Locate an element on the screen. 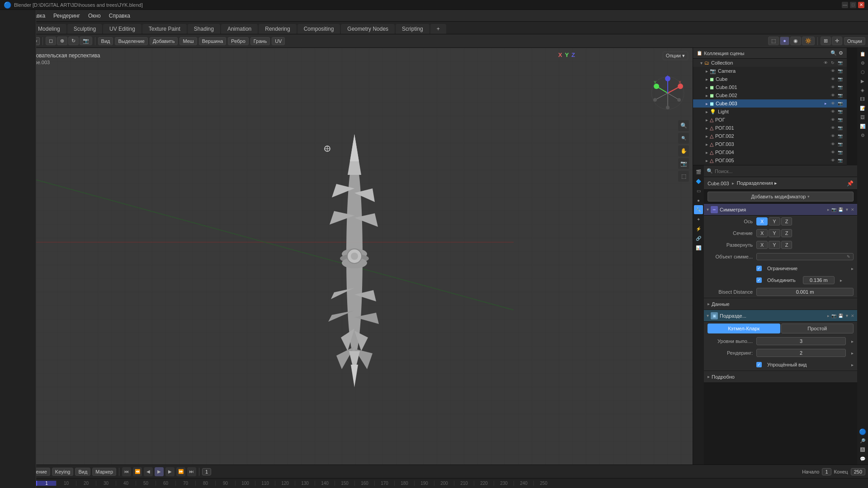  view-menu: Вид is located at coordinates (106, 41).